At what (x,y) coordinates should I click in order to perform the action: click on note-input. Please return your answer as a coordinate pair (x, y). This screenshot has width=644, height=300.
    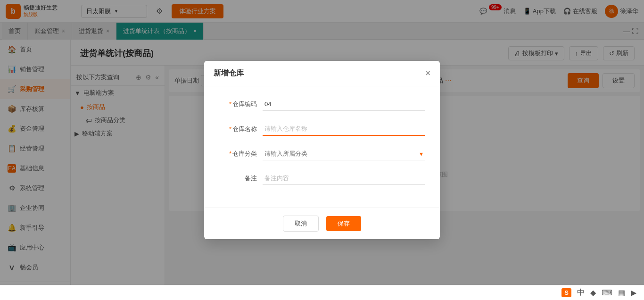
    Looking at the image, I should click on (344, 178).